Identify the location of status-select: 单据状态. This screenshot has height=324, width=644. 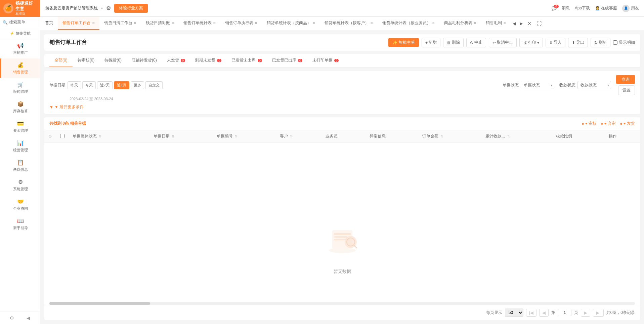
(538, 85).